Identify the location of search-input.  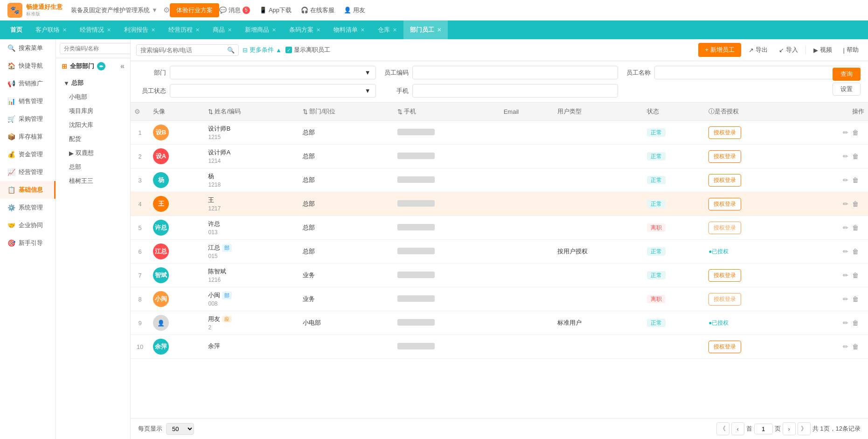
(182, 50).